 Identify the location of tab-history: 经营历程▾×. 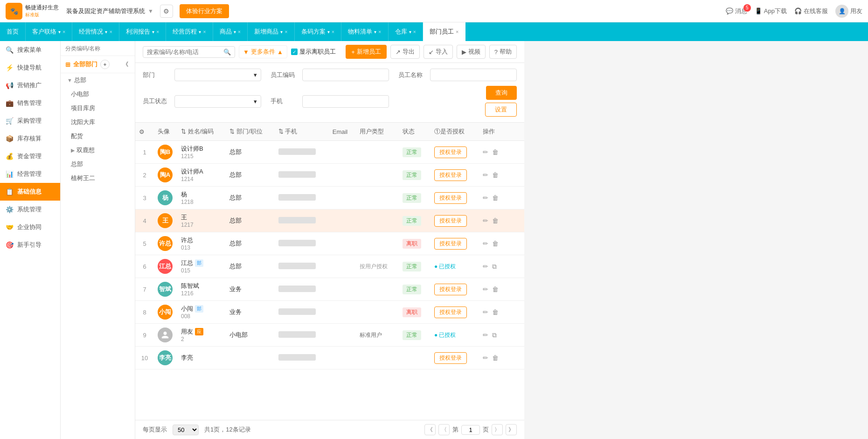
(189, 32).